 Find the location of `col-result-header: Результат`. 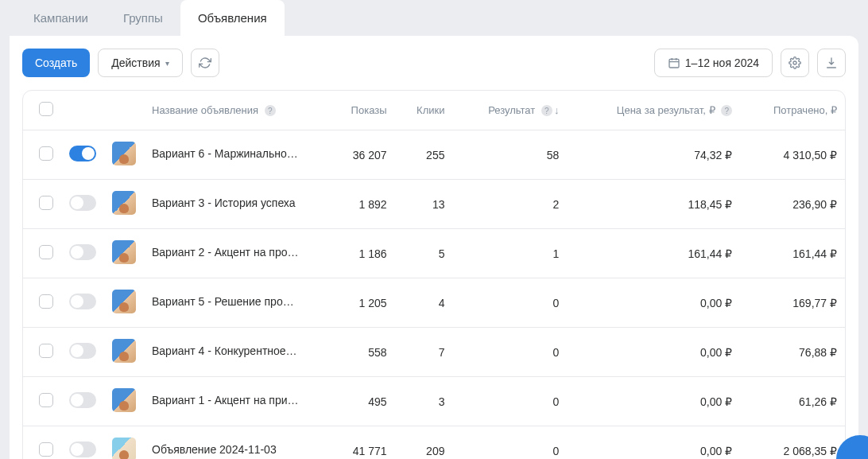

col-result-header: Результат is located at coordinates (512, 110).